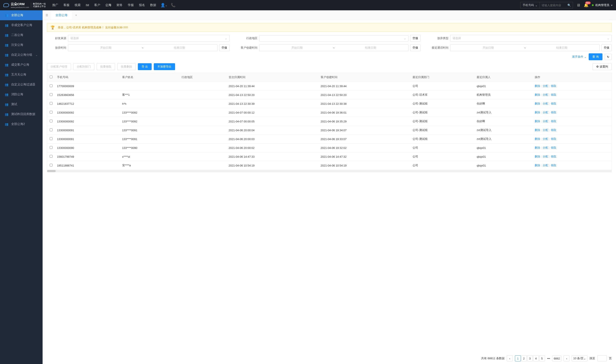 This screenshot has width=616, height=364. I want to click on page-last-button: 6882, so click(557, 358).